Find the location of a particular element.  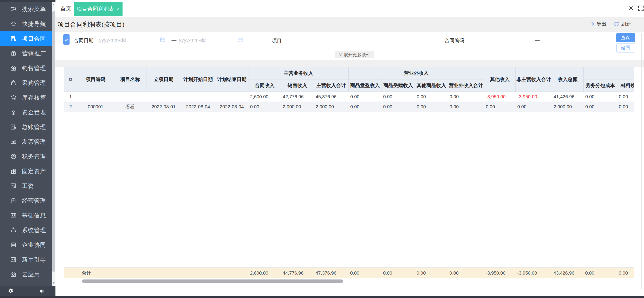

project-label: 项目 is located at coordinates (277, 40).